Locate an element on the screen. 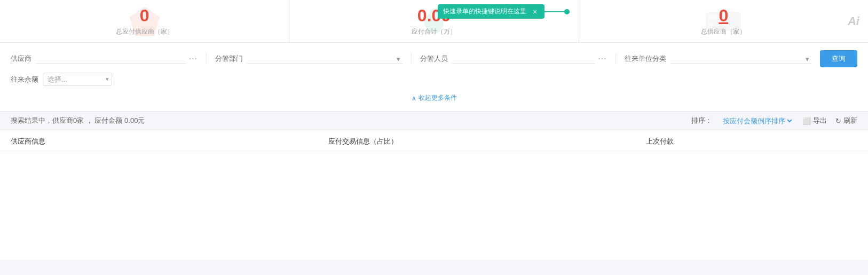 The height and width of the screenshot is (275, 868). th-transaction: 应付交易信息（占比） is located at coordinates (487, 142).